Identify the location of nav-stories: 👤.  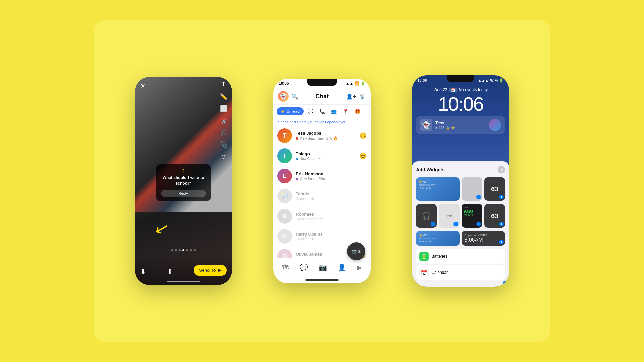
(342, 267).